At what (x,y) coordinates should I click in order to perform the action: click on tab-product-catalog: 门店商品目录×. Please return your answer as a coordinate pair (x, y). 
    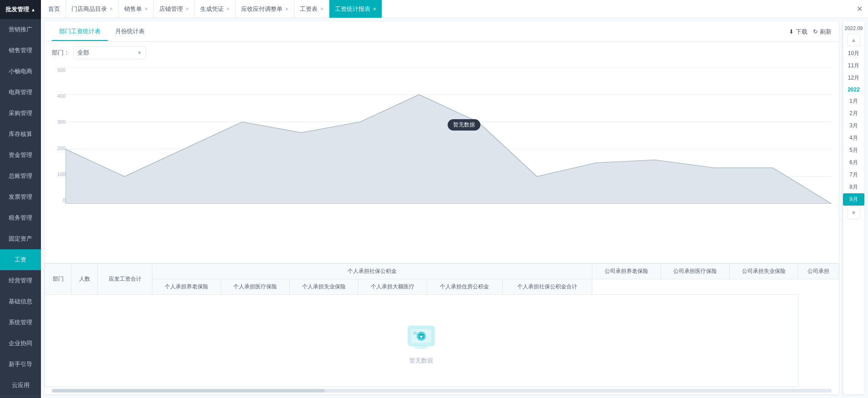
    Looking at the image, I should click on (92, 9).